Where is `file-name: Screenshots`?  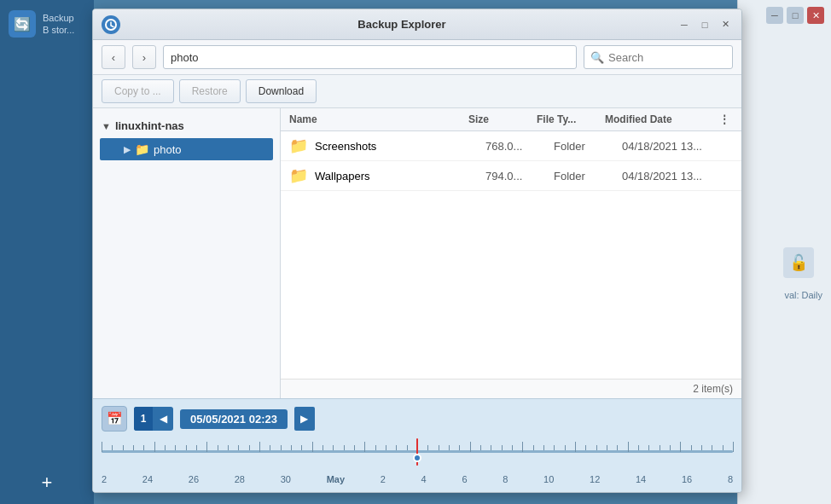
file-name: Screenshots is located at coordinates (346, 147).